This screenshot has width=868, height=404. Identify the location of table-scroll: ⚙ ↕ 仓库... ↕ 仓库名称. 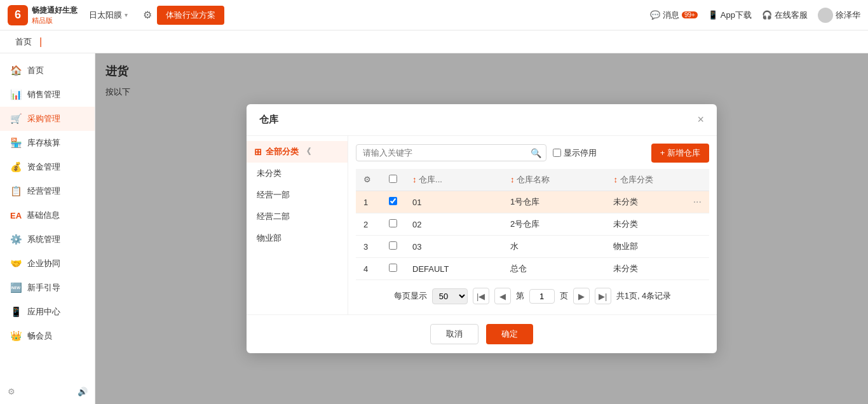
(532, 225).